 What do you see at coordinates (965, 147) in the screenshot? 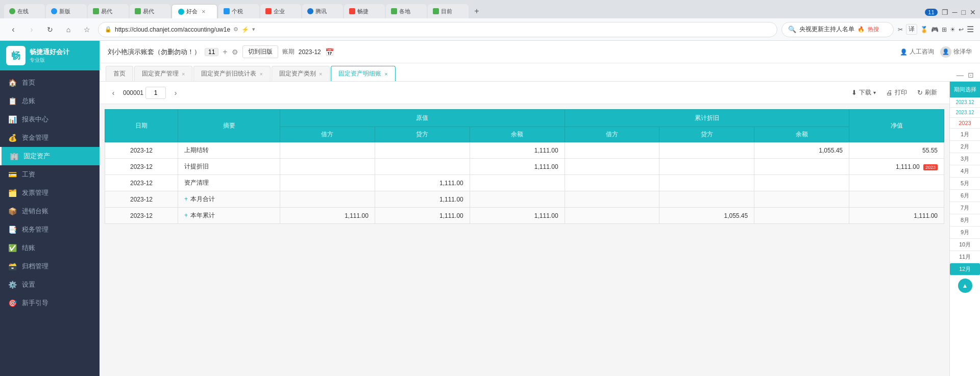
I see `period-month-2: 2月` at bounding box center [965, 147].